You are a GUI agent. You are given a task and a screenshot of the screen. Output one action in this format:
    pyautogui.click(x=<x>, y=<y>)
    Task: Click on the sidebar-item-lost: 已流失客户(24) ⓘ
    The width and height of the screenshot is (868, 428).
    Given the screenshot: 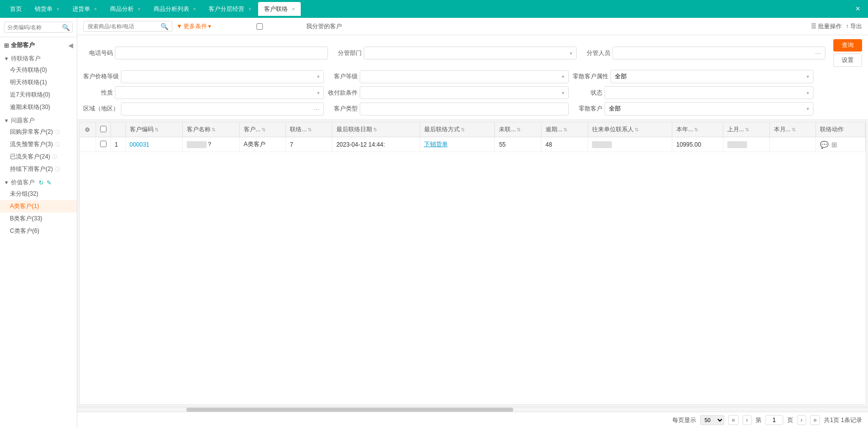 What is the action you would take?
    pyautogui.click(x=39, y=157)
    